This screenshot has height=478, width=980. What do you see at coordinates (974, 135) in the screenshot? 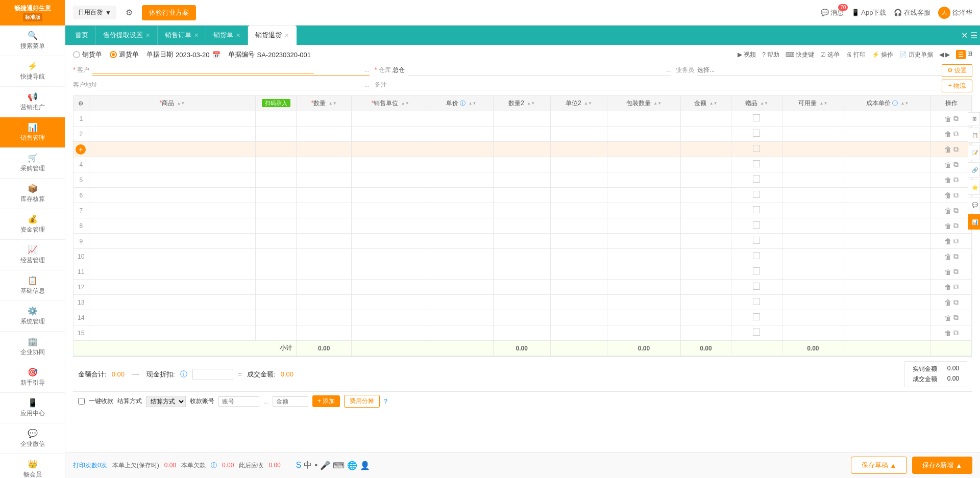
I see `rfb-2: 📋` at bounding box center [974, 135].